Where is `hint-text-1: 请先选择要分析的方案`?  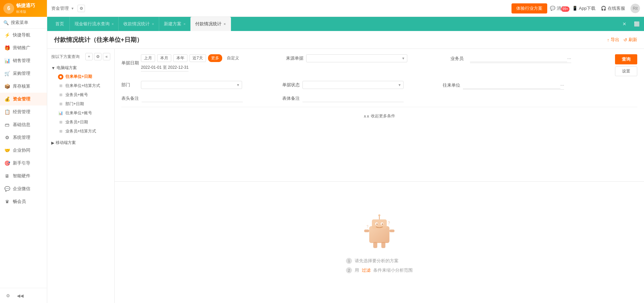 hint-text-1: 请先选择要分析的方案 is located at coordinates (377, 261).